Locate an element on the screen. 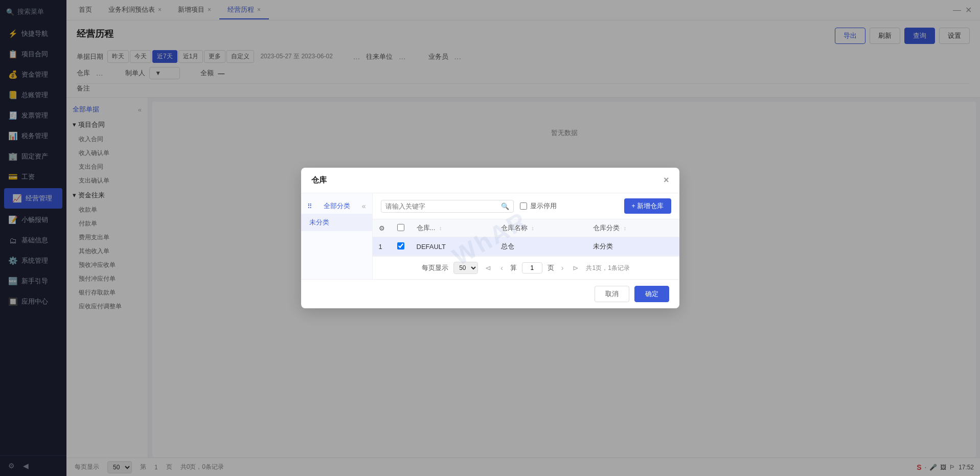 The height and width of the screenshot is (476, 980). add-warehouse-button: + 新增仓库 is located at coordinates (647, 206).